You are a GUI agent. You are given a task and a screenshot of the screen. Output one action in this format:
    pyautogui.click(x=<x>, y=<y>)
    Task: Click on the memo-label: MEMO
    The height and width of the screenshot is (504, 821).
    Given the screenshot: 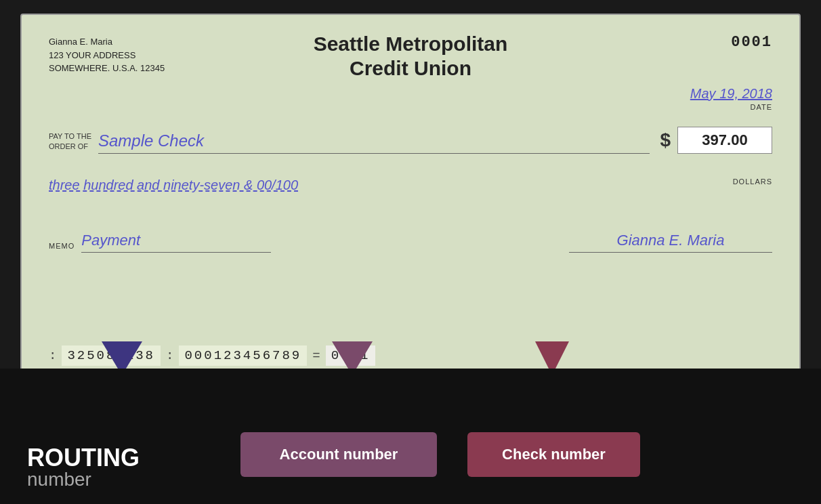 What is the action you would take?
    pyautogui.click(x=62, y=247)
    